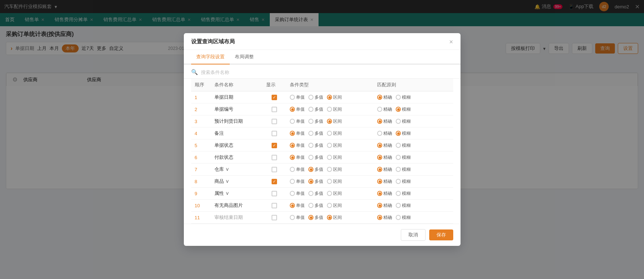  Describe the element at coordinates (413, 194) in the screenshot. I see `radio-group-rule: 精确模糊` at that location.